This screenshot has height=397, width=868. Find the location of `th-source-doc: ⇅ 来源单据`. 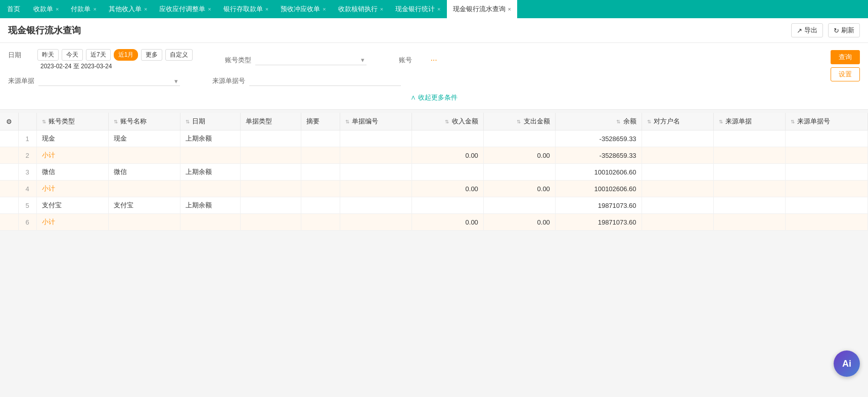

th-source-doc: ⇅ 来源单据 is located at coordinates (749, 121).